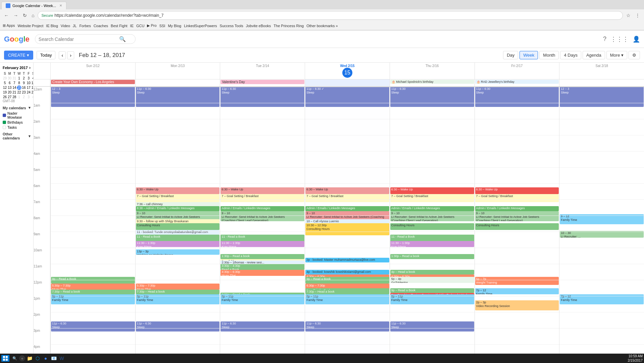  What do you see at coordinates (14, 88) in the screenshot?
I see `mini-cal-date: 14` at bounding box center [14, 88].